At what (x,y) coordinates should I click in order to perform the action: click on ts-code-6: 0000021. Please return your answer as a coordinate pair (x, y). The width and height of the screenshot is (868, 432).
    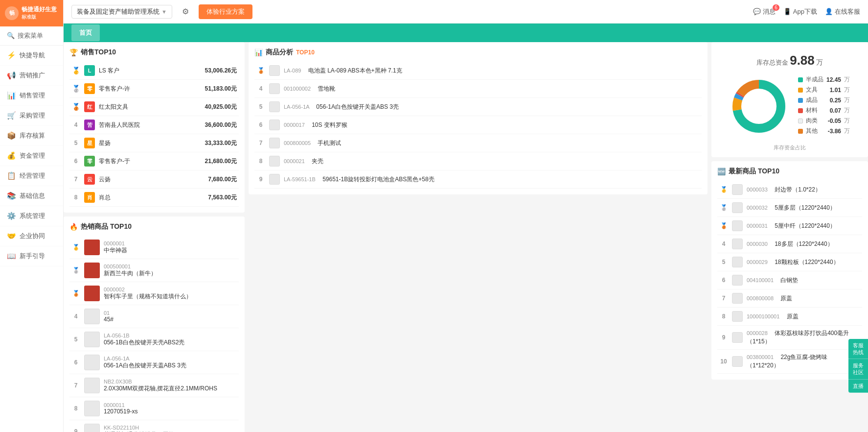
    Looking at the image, I should click on (297, 161).